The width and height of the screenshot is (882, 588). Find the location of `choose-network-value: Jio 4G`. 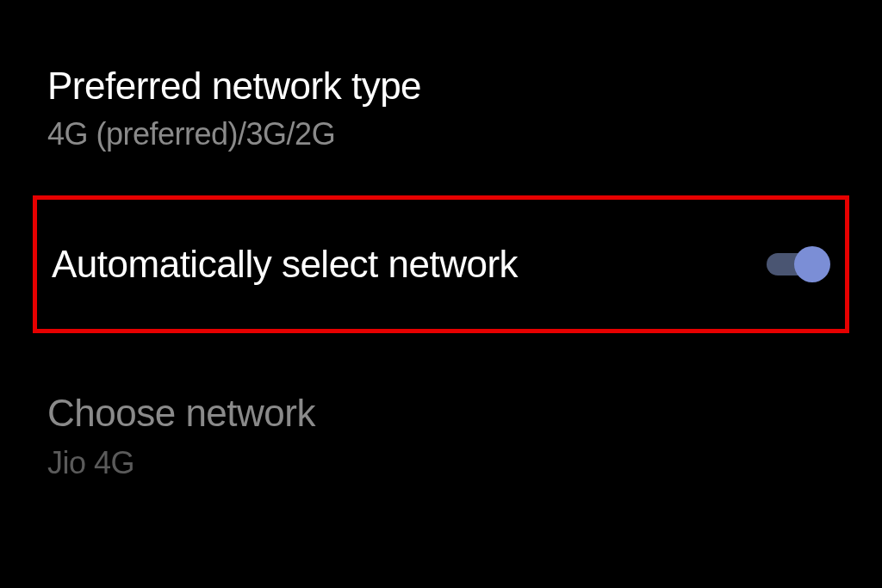

choose-network-value: Jio 4G is located at coordinates (441, 463).